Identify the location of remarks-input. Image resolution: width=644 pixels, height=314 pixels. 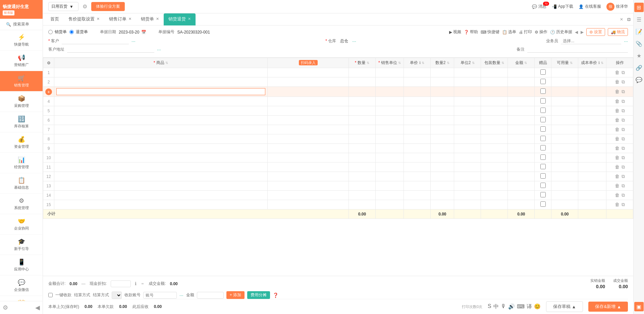
(578, 50).